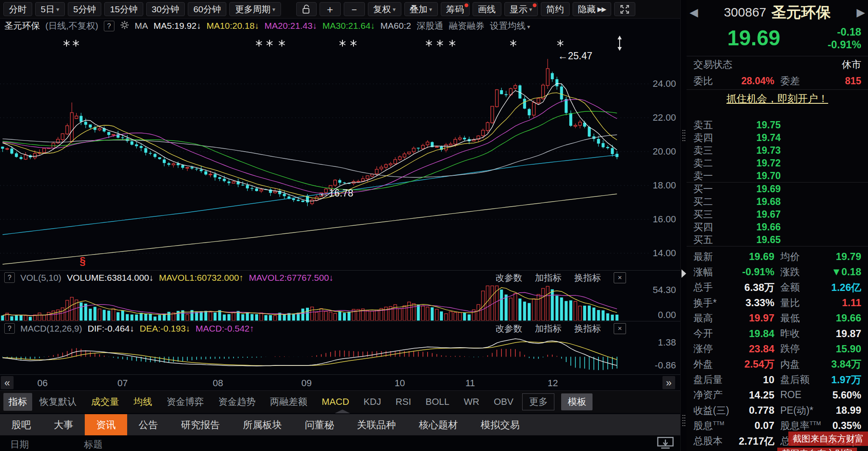  I want to click on stat-value: 15.90, so click(843, 349).